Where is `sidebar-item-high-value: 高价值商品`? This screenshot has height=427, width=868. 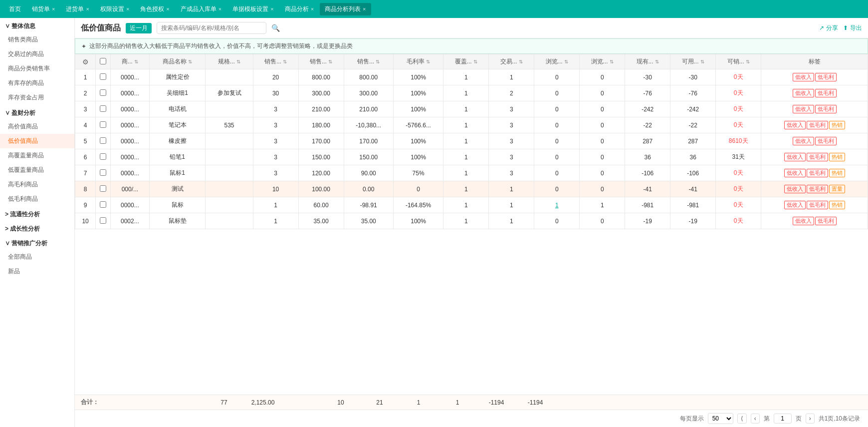 sidebar-item-high-value: 高价值商品 is located at coordinates (37, 127).